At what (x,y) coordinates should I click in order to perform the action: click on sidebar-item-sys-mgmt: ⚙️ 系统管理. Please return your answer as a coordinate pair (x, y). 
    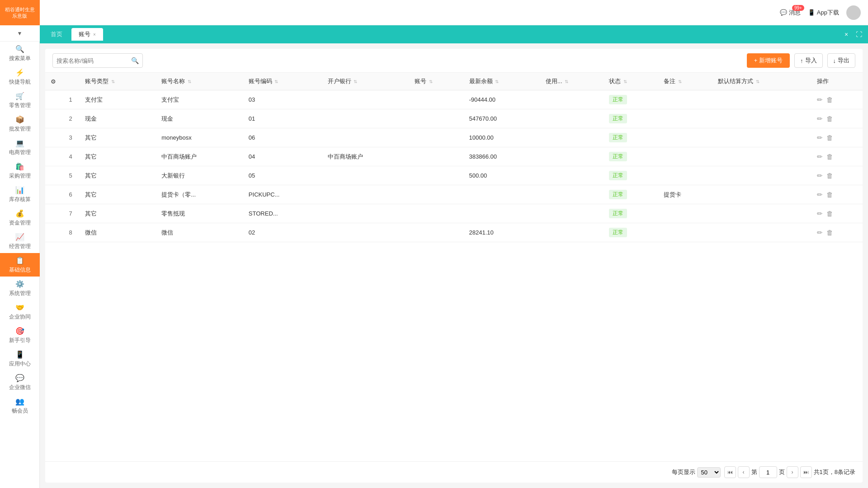
    Looking at the image, I should click on (20, 288).